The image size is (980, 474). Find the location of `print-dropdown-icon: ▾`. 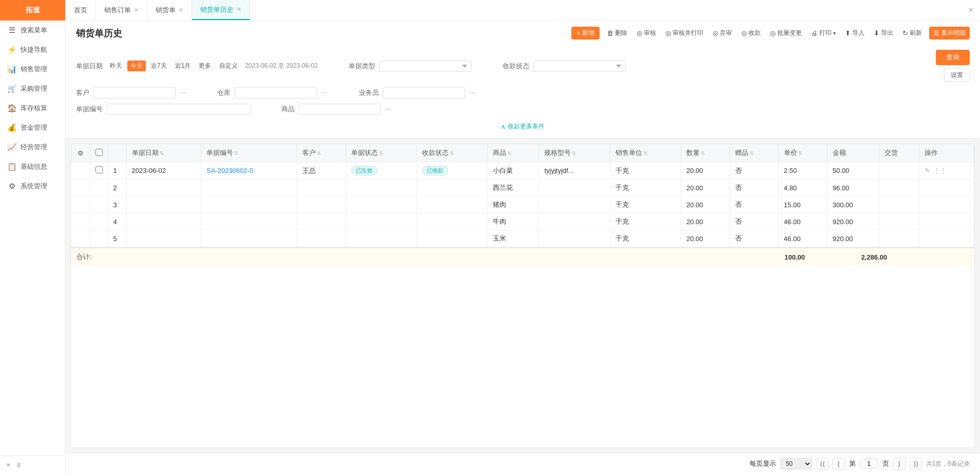

print-dropdown-icon: ▾ is located at coordinates (835, 33).